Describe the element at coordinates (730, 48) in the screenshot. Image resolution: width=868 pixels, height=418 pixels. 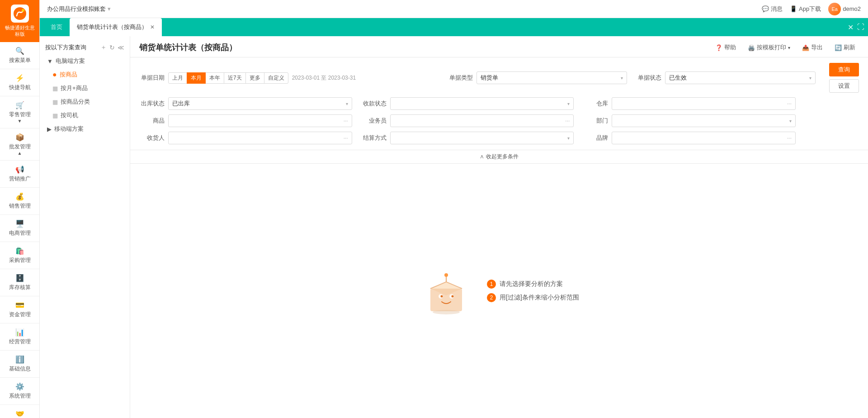
I see `help-label: 帮助` at that location.